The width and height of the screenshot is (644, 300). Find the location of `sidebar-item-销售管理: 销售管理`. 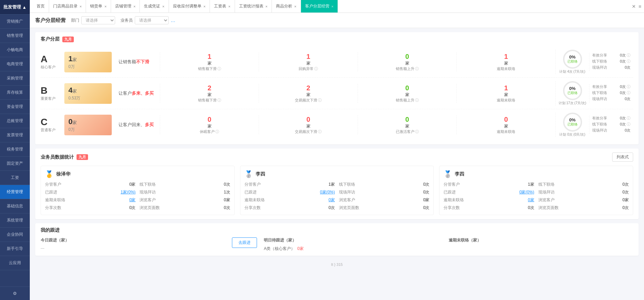

sidebar-item-销售管理: 销售管理 is located at coordinates (15, 36).